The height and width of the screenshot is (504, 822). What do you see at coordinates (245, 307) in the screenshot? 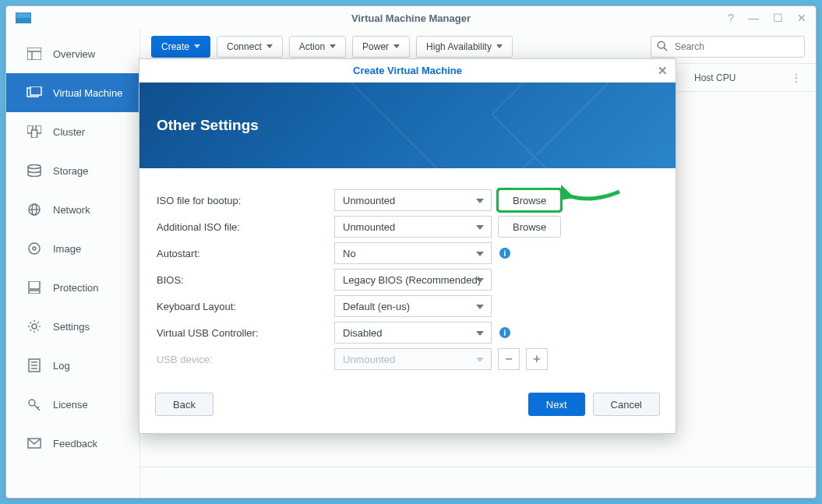
I see `label-keyboard: Keyboard Layout:` at bounding box center [245, 307].